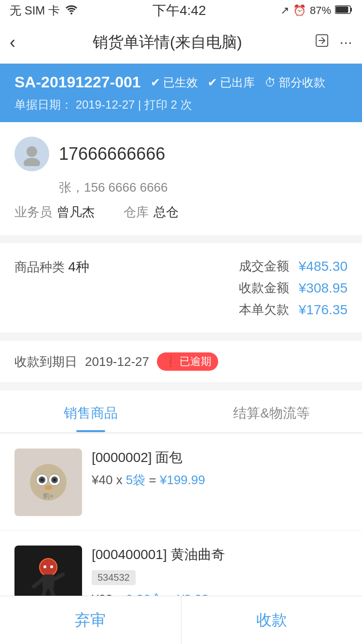 Image resolution: width=362 pixels, height=644 pixels. Describe the element at coordinates (15, 42) in the screenshot. I see `back-button: ‹` at that location.